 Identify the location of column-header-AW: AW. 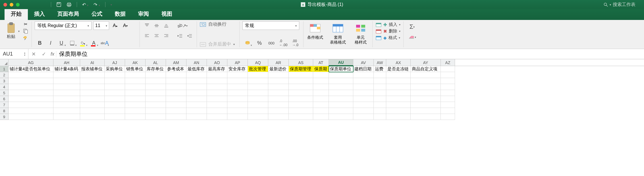
(380, 63).